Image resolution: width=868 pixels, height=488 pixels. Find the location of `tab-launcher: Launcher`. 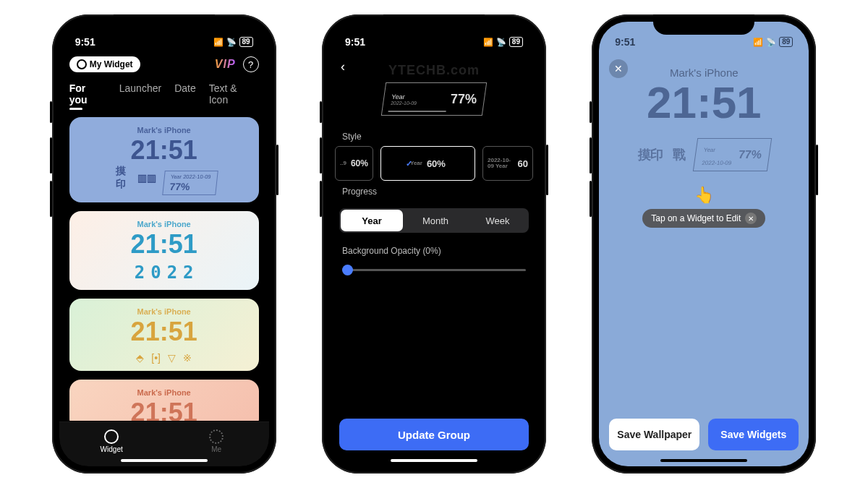

tab-launcher: Launcher is located at coordinates (140, 94).